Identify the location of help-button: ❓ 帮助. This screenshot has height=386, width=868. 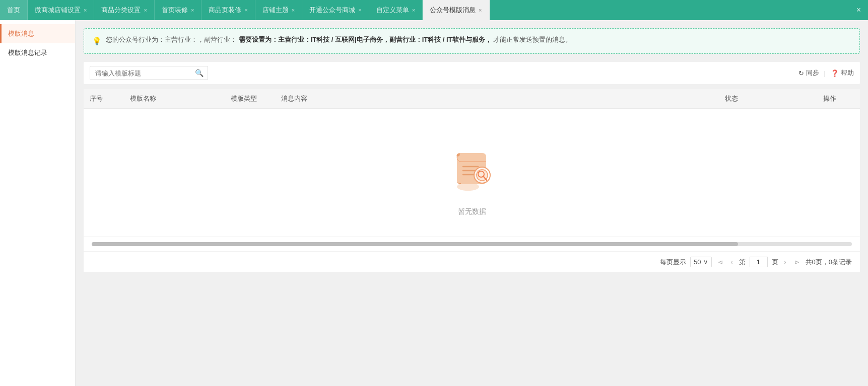
(842, 73).